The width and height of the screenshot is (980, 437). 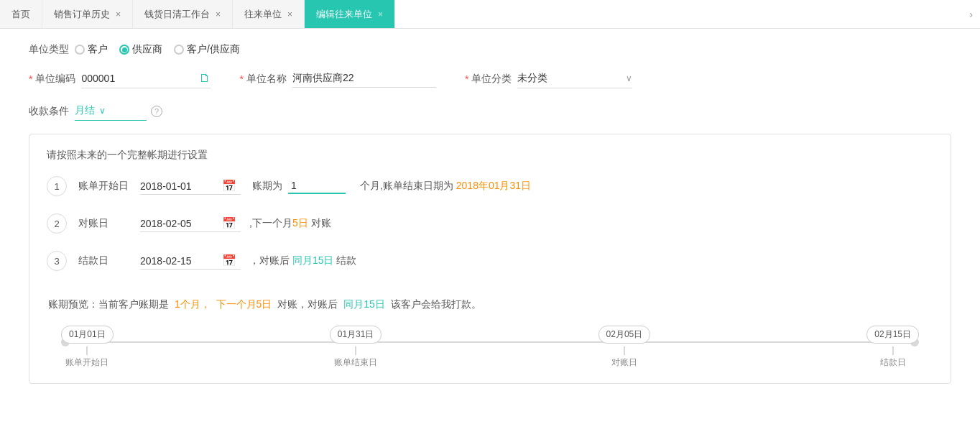 I want to click on step-label-2: 对账日, so click(x=103, y=224).